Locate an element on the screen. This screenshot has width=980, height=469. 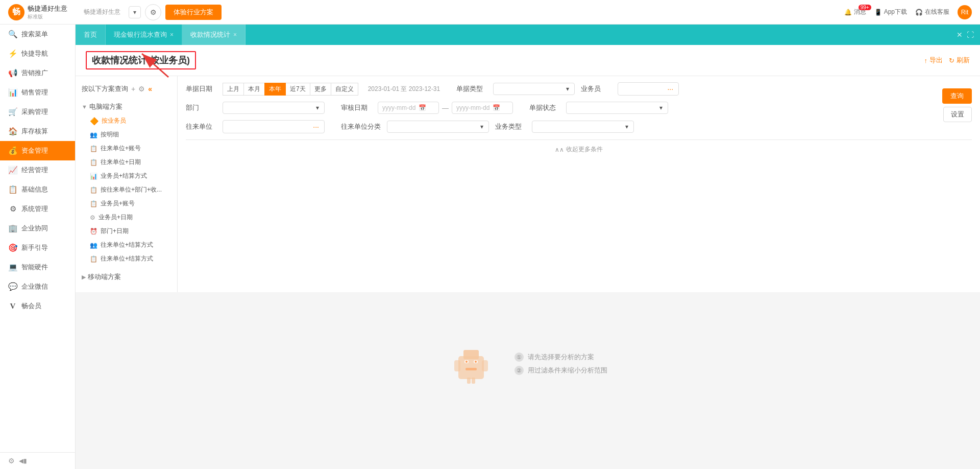
export-button: ↑ 导出 is located at coordinates (934, 60).